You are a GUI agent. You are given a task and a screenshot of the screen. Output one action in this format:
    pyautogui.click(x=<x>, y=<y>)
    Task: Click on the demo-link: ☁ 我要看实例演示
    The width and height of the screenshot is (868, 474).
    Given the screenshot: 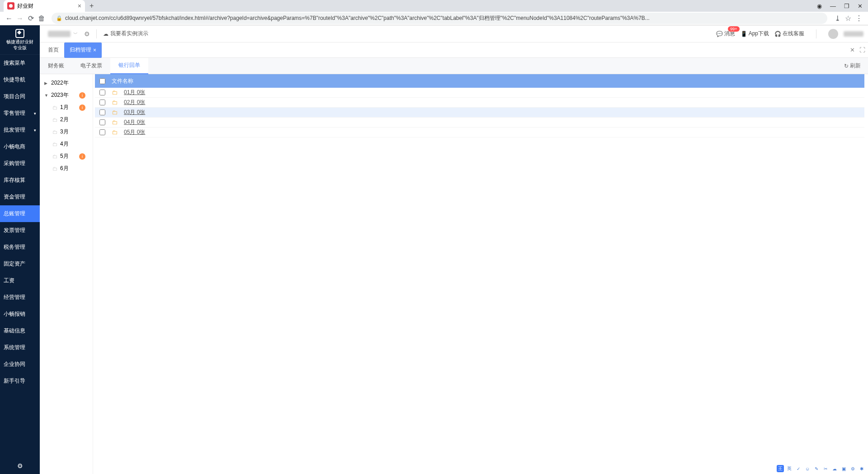 What is the action you would take?
    pyautogui.click(x=126, y=33)
    